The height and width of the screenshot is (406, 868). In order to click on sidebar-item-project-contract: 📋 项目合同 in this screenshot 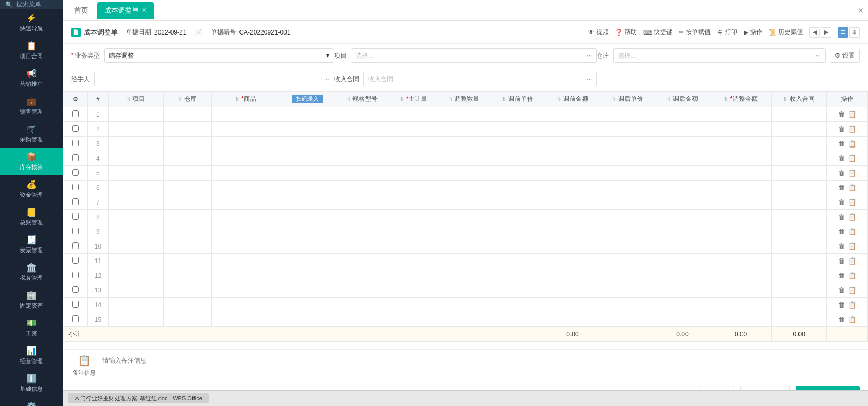, I will do `click(31, 50)`.